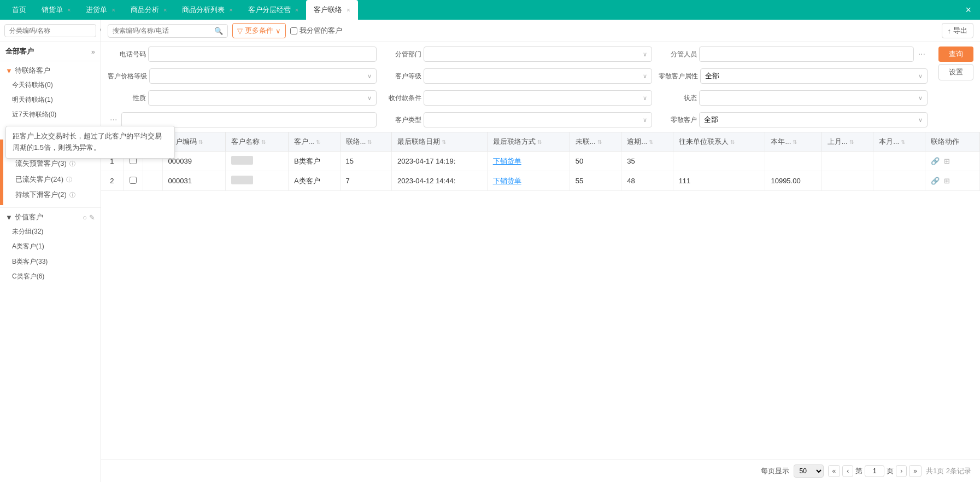 The width and height of the screenshot is (980, 482). What do you see at coordinates (201, 142) in the screenshot?
I see `sort-code-icon: ⇅` at bounding box center [201, 142].